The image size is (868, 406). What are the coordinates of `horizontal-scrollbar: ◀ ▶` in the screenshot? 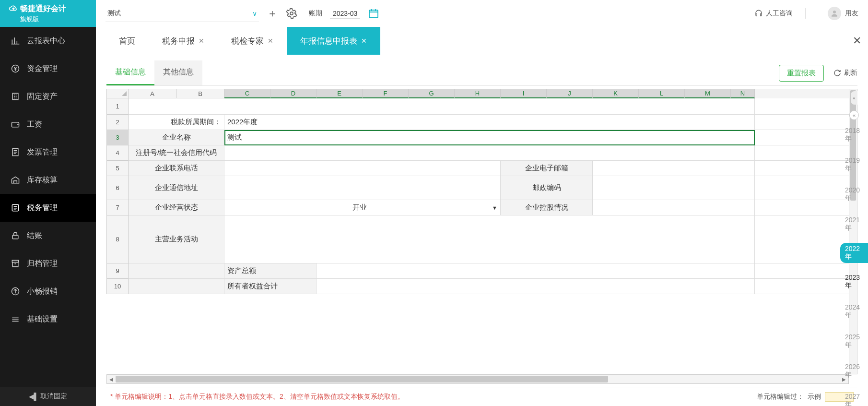 It's located at (478, 379).